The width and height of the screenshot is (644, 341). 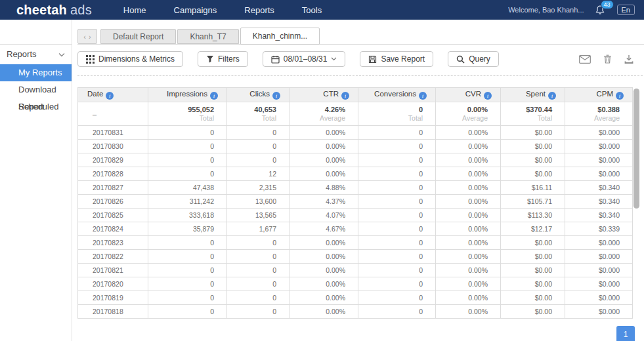 I want to click on col-header-cvr: CVR, so click(x=469, y=95).